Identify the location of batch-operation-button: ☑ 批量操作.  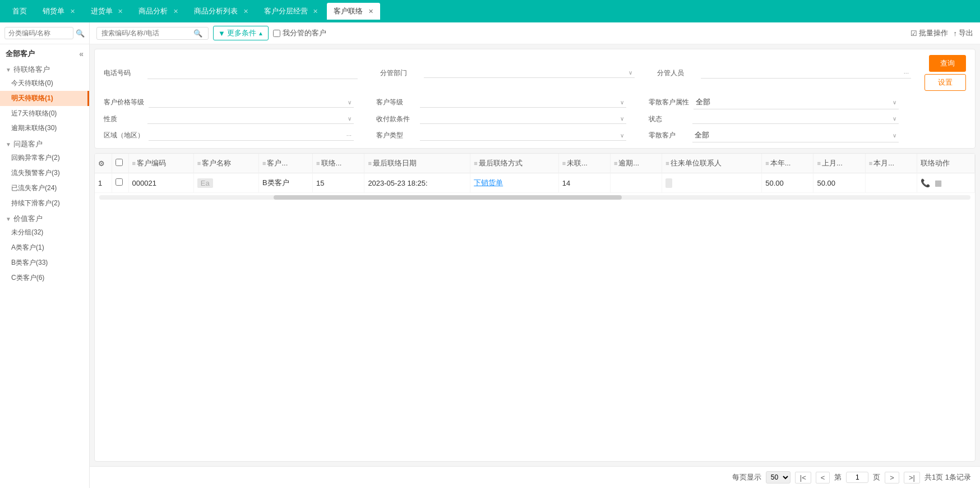
(930, 33).